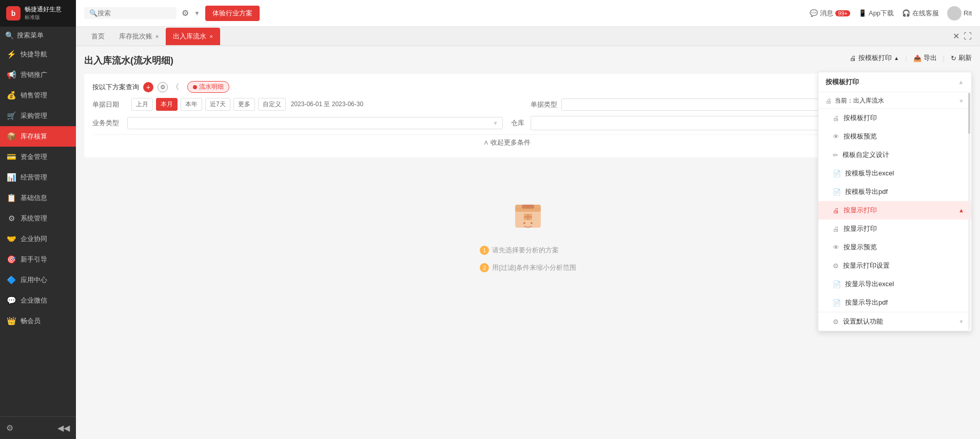 The image size is (980, 439). Describe the element at coordinates (327, 105) in the screenshot. I see `date-filter: 上月 本月 本年 近7天 更多 自定义 2023-06-01 至 2023-06…` at that location.